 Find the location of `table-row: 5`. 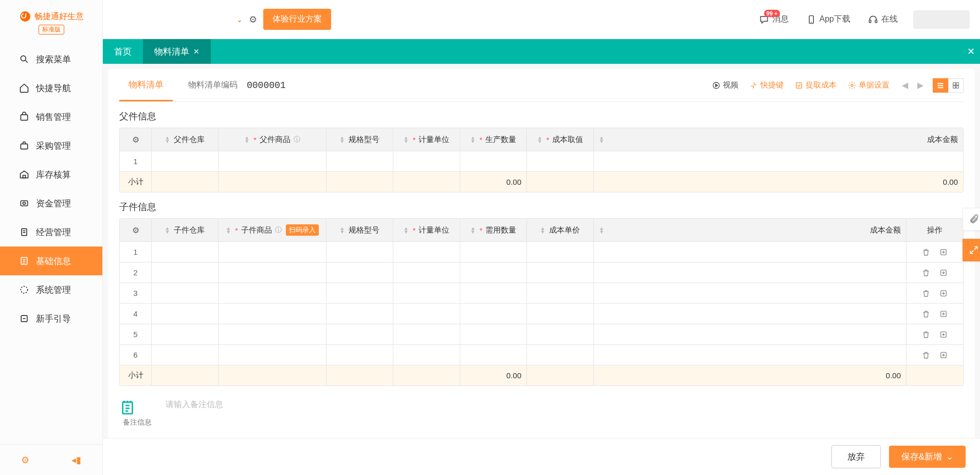

table-row: 5 is located at coordinates (541, 334).